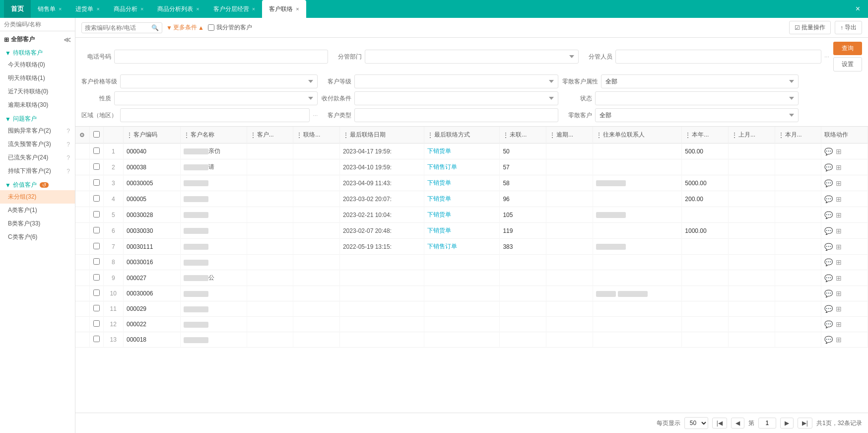  What do you see at coordinates (50, 9) in the screenshot?
I see `nav-tab-sales: 销售单 ×` at bounding box center [50, 9].